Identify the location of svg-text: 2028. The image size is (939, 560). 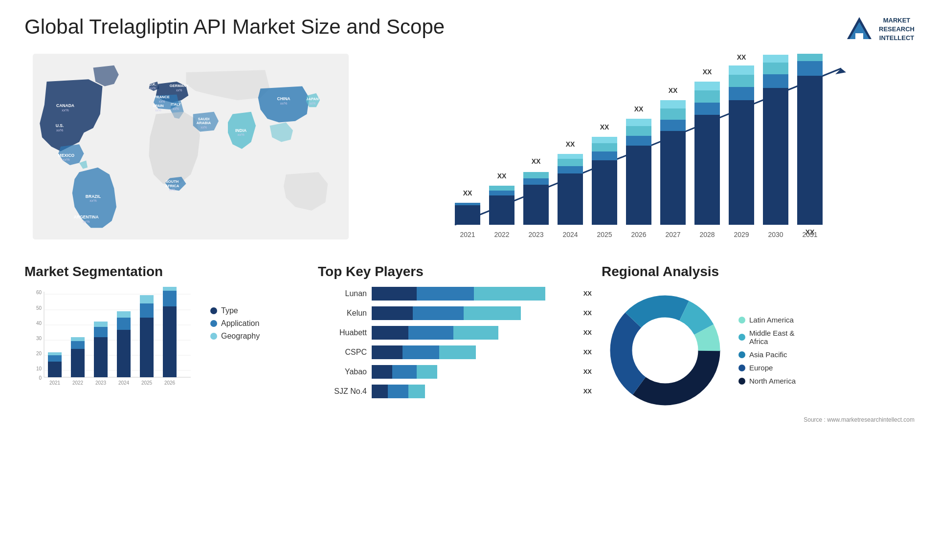
(707, 235).